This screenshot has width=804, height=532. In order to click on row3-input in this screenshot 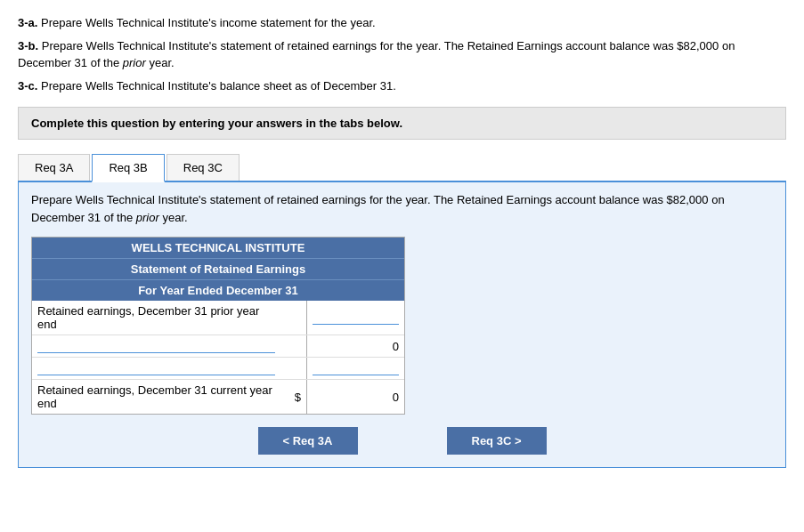, I will do `click(356, 368)`.